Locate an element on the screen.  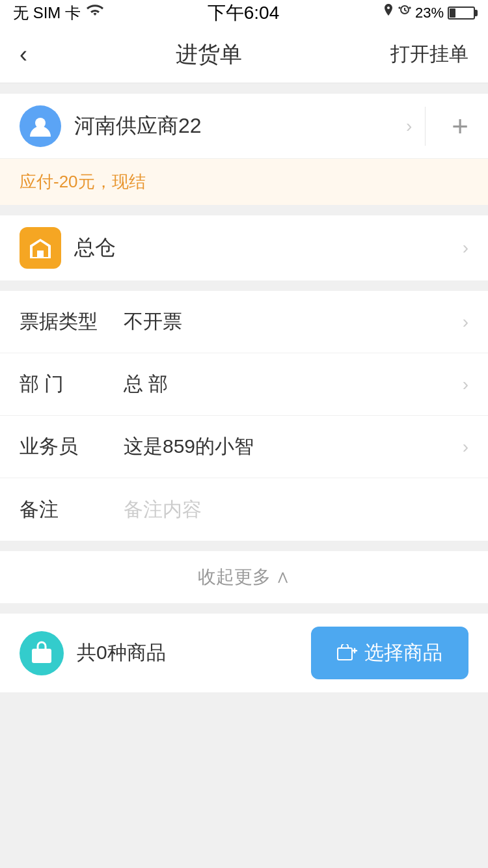
remark-label: 备注 is located at coordinates (65, 510).